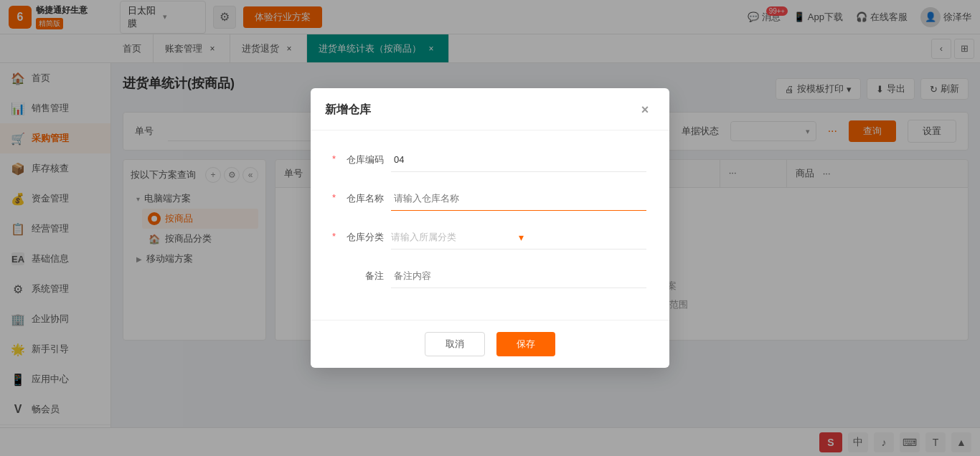 This screenshot has width=980, height=456. What do you see at coordinates (362, 160) in the screenshot?
I see `form-label-code: 仓库编码` at bounding box center [362, 160].